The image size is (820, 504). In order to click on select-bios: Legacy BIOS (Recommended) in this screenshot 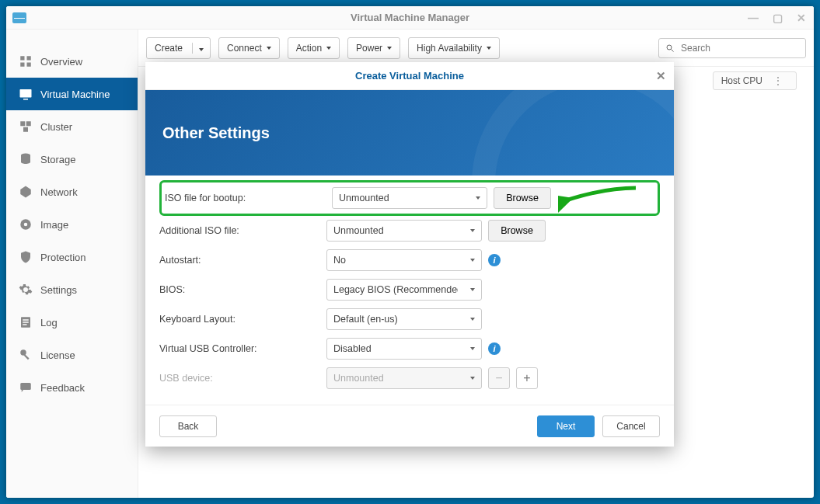, I will do `click(404, 290)`.